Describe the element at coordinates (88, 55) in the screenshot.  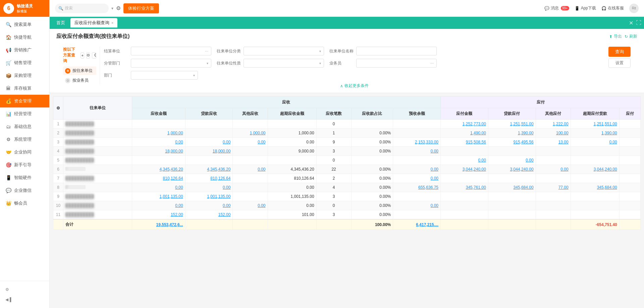
I see `edit-scheme-icon: ⊙` at that location.